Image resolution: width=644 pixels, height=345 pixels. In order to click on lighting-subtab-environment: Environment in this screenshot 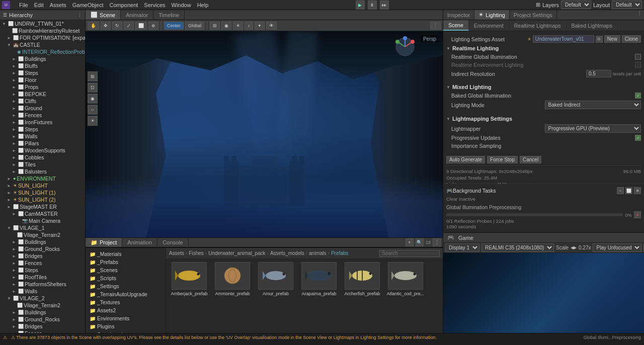, I will do `click(489, 25)`.